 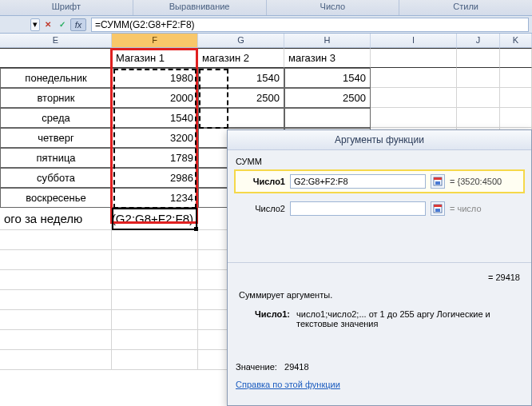 What do you see at coordinates (56, 58) in the screenshot?
I see `cell-e1` at bounding box center [56, 58].